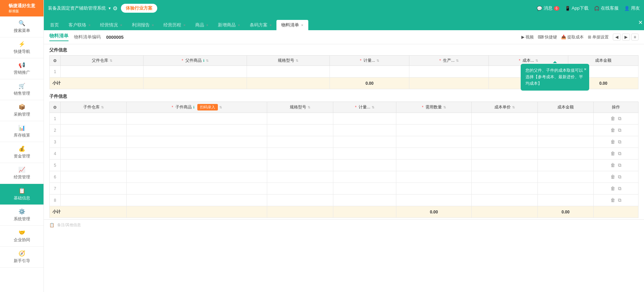 This screenshot has height=292, width=644. I want to click on nav-tab-首页: 首页, so click(54, 25).